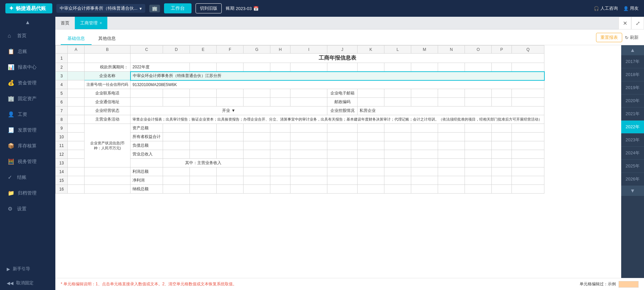 The image size is (644, 290). I want to click on sidebar-item-finance: 💰 资金管理, so click(28, 83).